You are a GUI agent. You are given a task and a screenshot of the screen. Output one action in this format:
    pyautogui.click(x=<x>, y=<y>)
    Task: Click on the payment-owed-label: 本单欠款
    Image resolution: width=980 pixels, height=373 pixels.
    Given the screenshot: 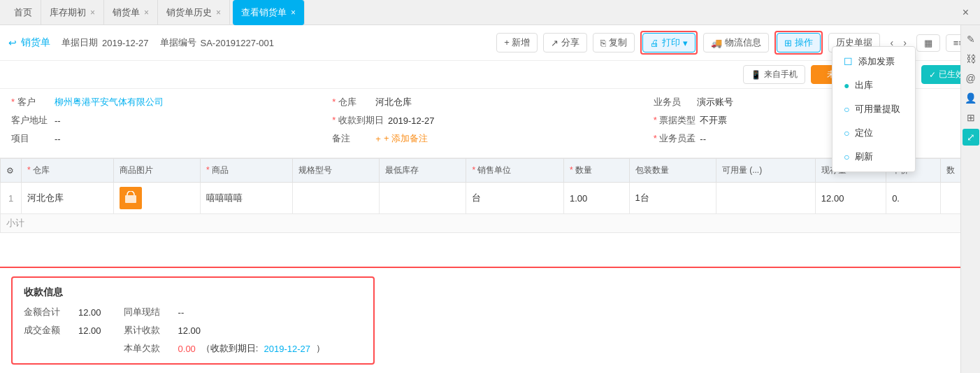 What is the action you would take?
    pyautogui.click(x=148, y=349)
    